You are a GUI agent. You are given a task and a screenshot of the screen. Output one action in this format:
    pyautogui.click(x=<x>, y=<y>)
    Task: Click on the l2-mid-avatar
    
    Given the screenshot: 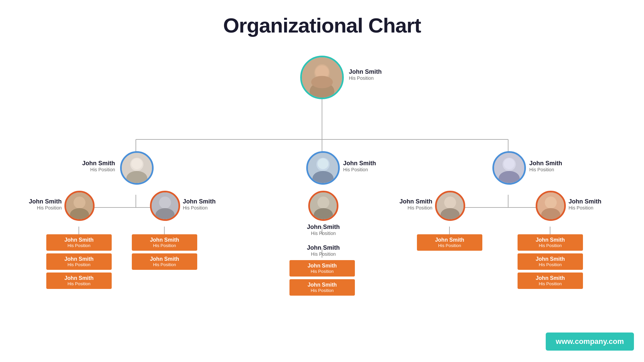 What is the action you would take?
    pyautogui.click(x=323, y=168)
    